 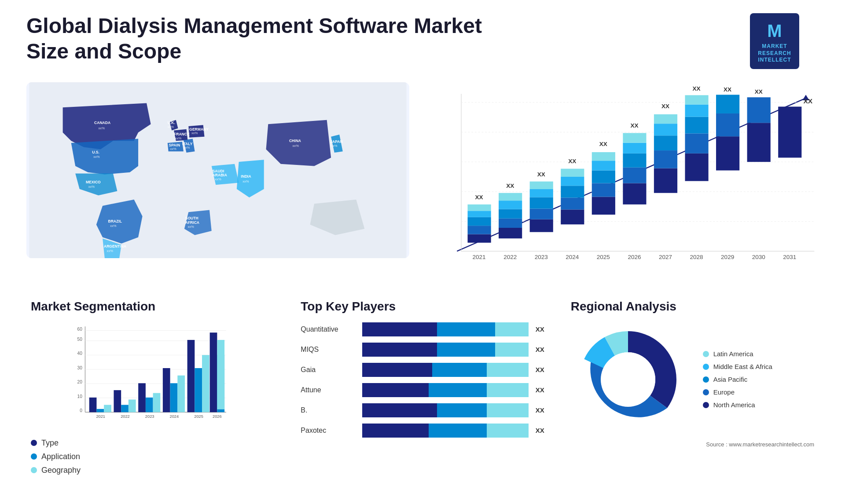 What do you see at coordinates (34, 457) in the screenshot?
I see `application-dot` at bounding box center [34, 457].